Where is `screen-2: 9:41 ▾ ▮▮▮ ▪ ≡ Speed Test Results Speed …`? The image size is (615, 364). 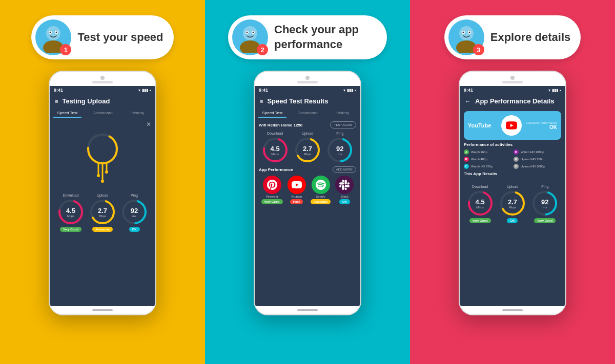
screen-2: 9:41 ▾ ▮▮▮ ▪ ≡ Speed Test Results Speed … is located at coordinates (308, 196).